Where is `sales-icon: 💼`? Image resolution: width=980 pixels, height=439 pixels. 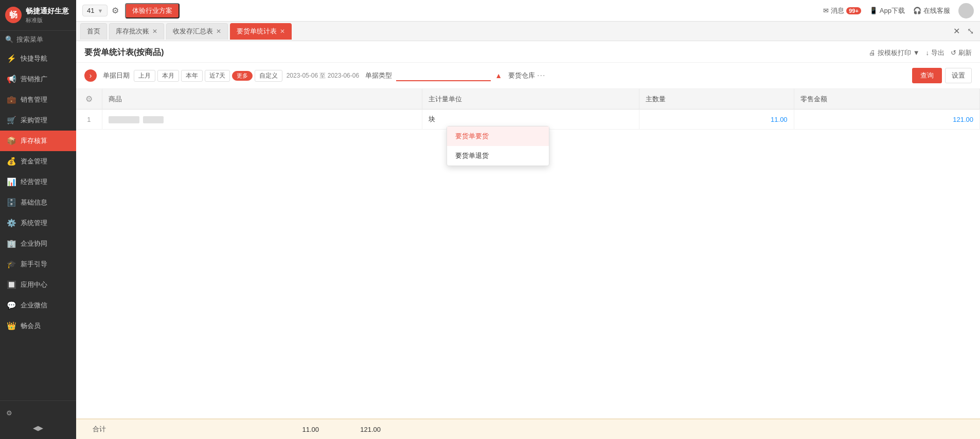 sales-icon: 💼 is located at coordinates (11, 100).